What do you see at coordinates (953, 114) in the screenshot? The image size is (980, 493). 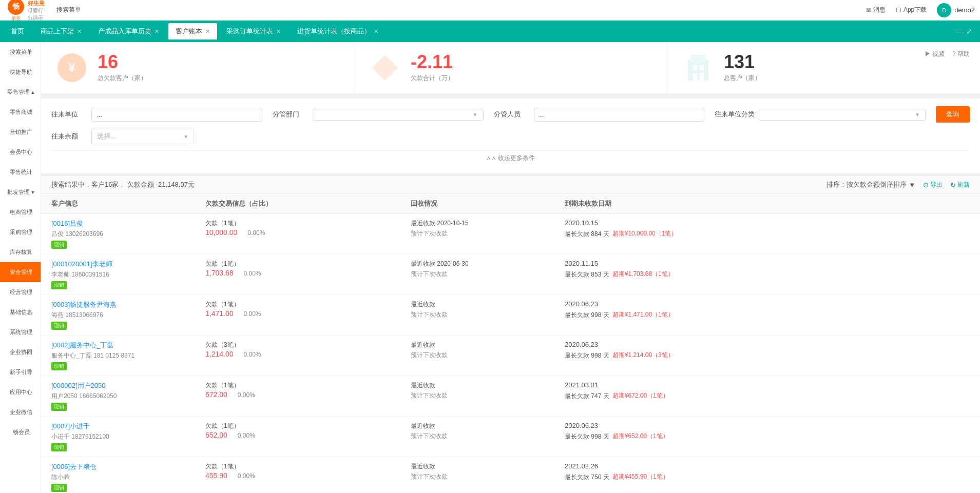 I see `search-button: 查询` at bounding box center [953, 114].